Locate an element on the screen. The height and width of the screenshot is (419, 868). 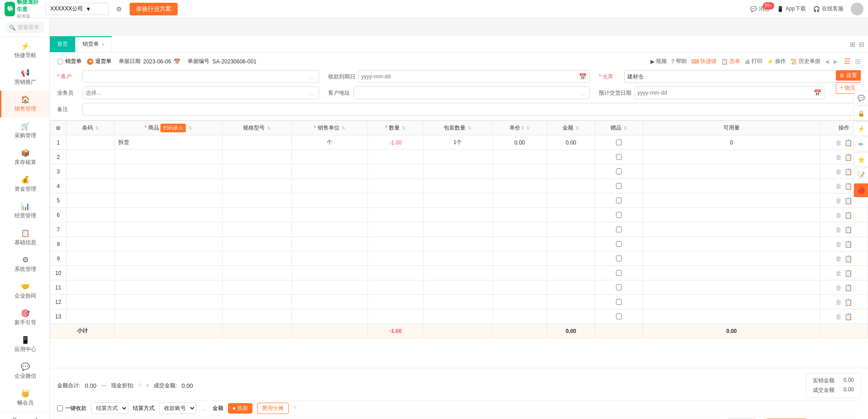
one-click-payment-checkbox: 一键收款 is located at coordinates (72, 409).